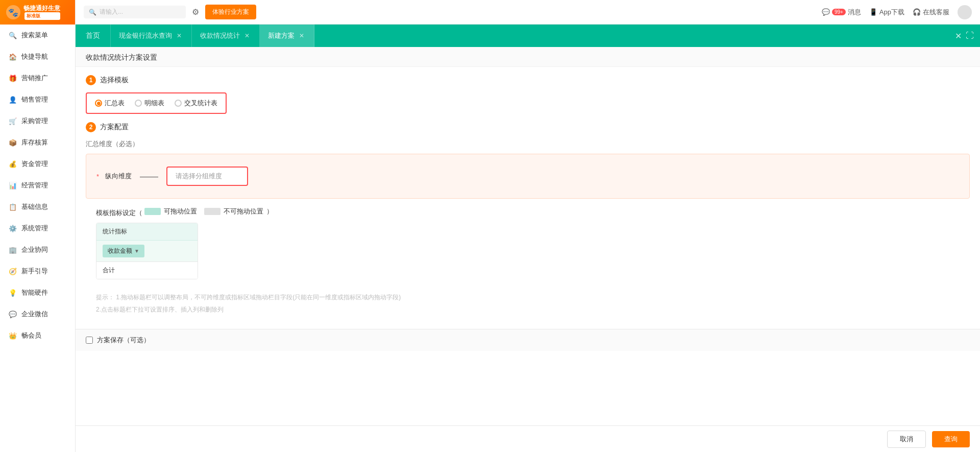  I want to click on section2-label: 方案配置, so click(114, 127).